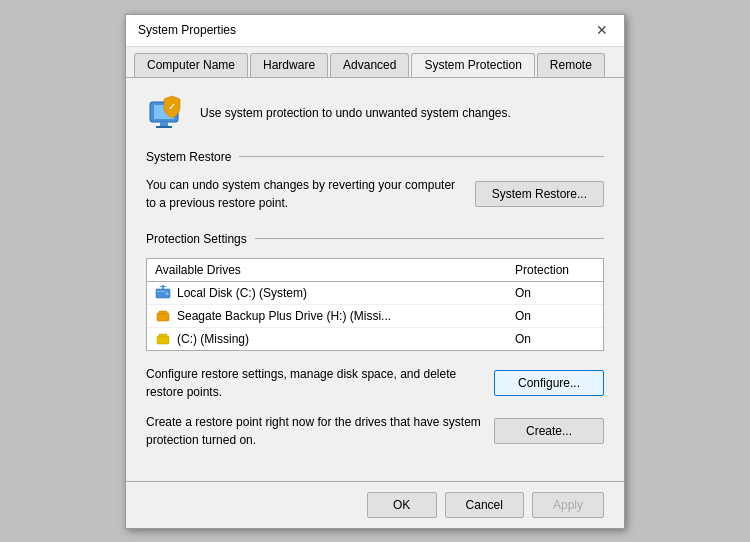  What do you see at coordinates (484, 505) in the screenshot?
I see `cancel-button: Cancel` at bounding box center [484, 505].